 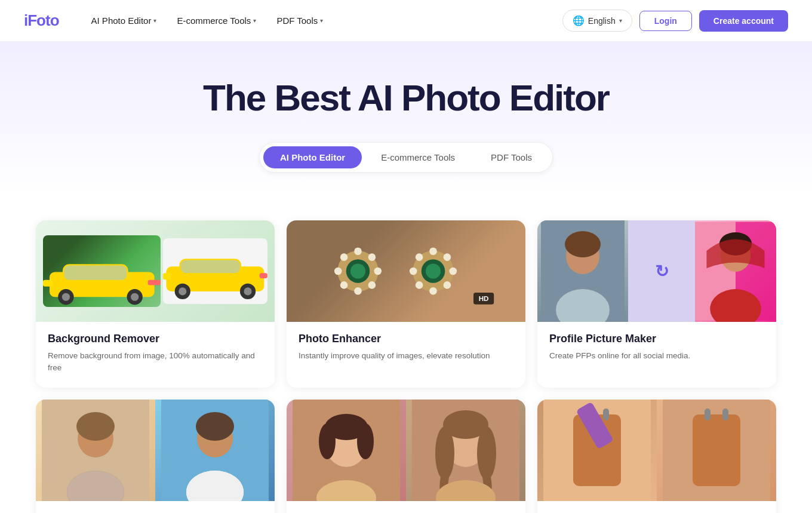 I want to click on card-image-cleanup, so click(x=657, y=450).